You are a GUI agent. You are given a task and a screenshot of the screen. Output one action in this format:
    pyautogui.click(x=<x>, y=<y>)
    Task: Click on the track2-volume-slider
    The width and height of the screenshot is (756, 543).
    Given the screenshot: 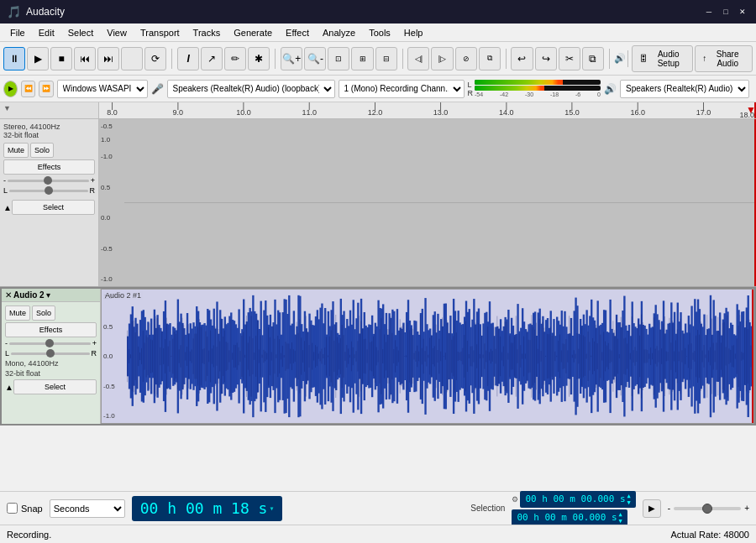 What is the action you would take?
    pyautogui.click(x=50, y=344)
    